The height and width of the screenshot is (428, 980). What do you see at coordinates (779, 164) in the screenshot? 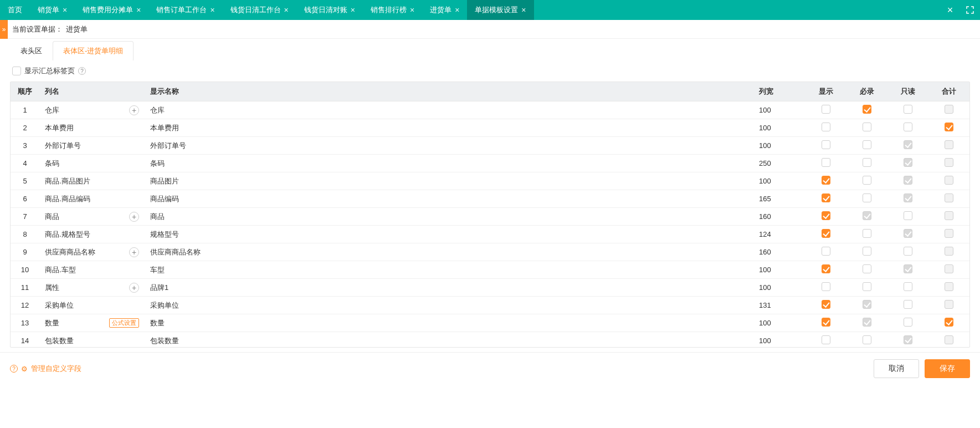
I see `cell-width: 250` at bounding box center [779, 164].